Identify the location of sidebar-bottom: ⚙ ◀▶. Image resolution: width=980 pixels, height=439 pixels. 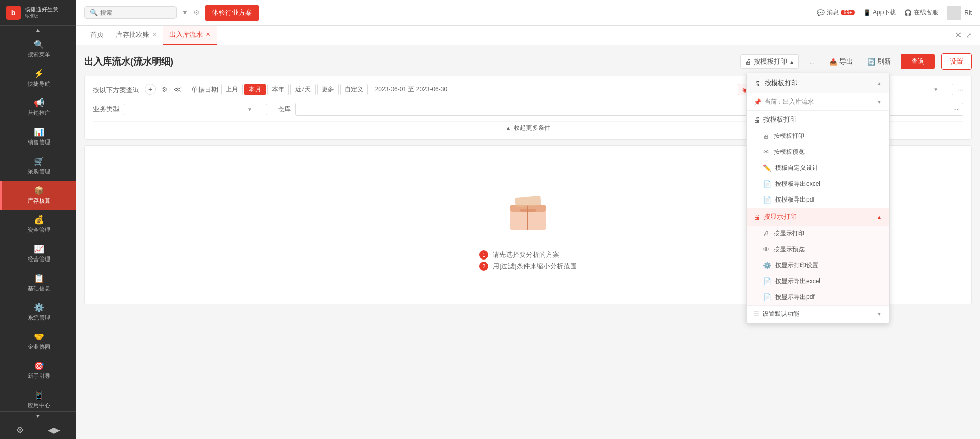
(38, 430).